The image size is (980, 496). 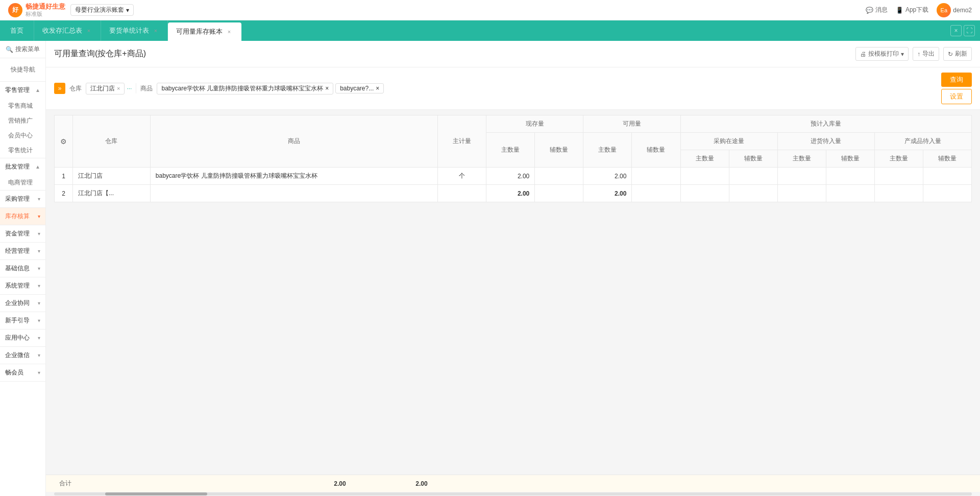 What do you see at coordinates (22, 269) in the screenshot?
I see `basic-section-header: 基础信息 ▾` at bounding box center [22, 269].